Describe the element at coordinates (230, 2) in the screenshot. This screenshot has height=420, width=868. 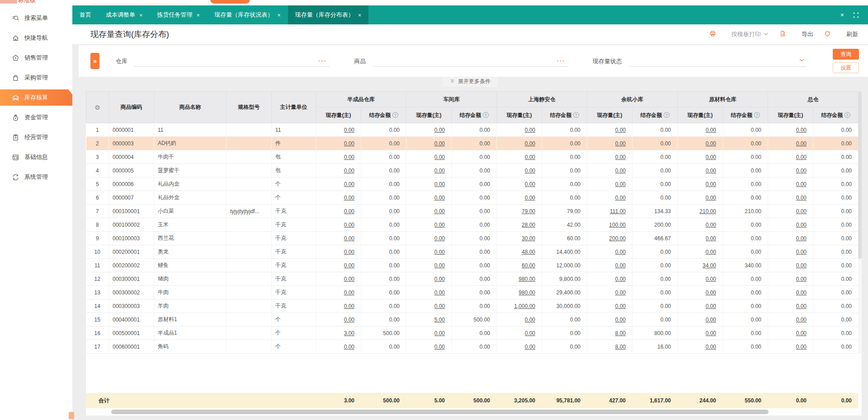
I see `top-button-fragment` at that location.